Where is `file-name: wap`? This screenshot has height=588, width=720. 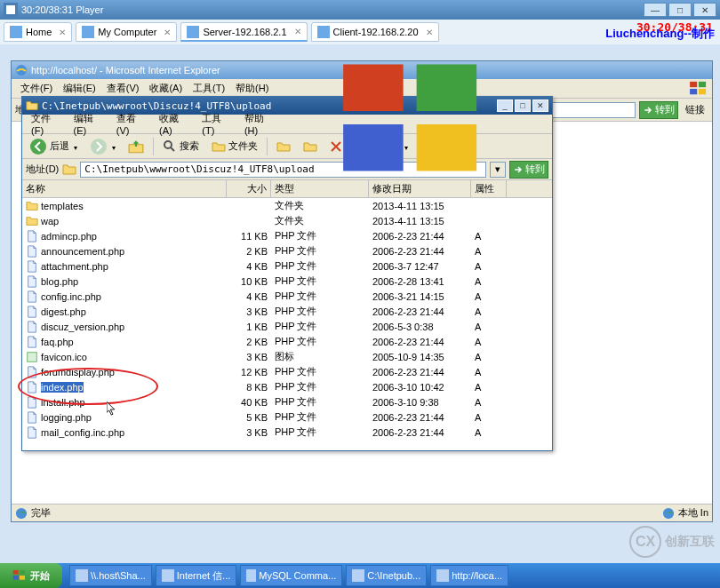
file-name: wap is located at coordinates (50, 221).